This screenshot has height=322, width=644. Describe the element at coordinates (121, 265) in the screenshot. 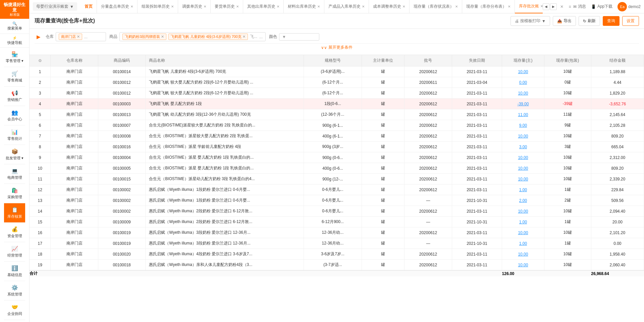

I see `cell-code-18: 00100018` at that location.